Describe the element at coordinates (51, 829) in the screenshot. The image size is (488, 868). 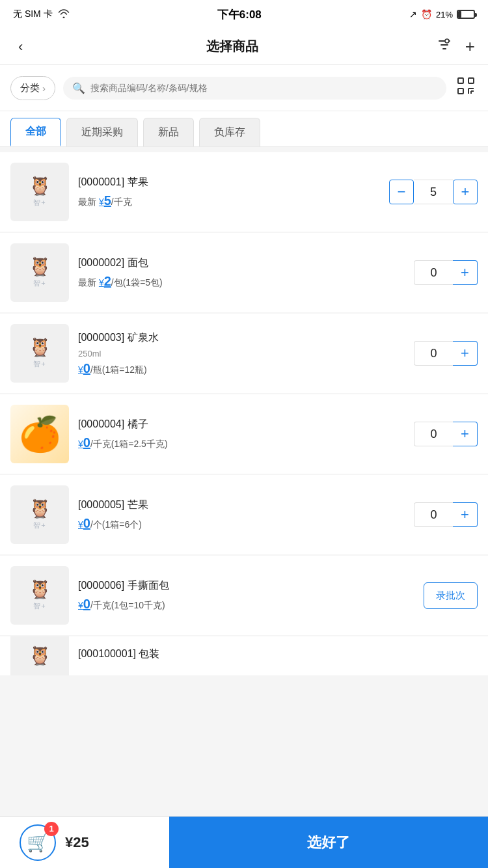
I see `cart-badge: 1` at that location.